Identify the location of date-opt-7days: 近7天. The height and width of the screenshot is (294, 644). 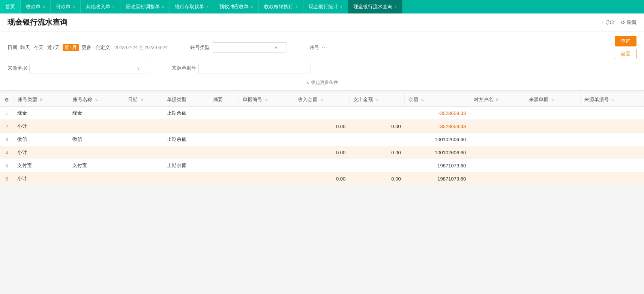
(53, 48).